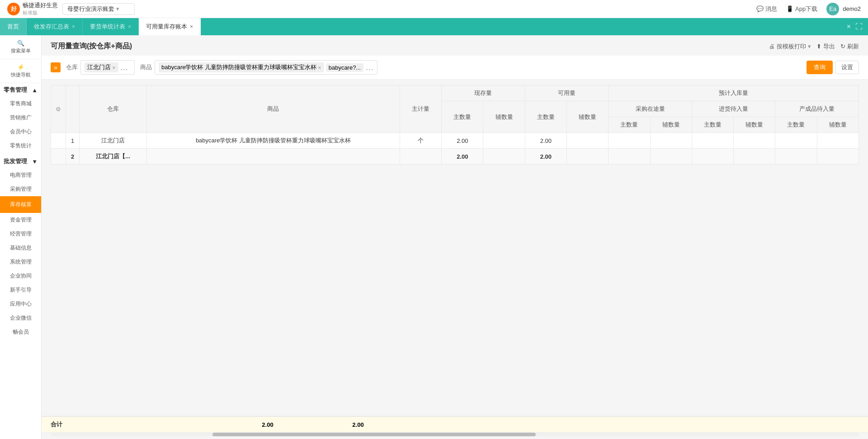 The width and height of the screenshot is (868, 439). Describe the element at coordinates (21, 47) in the screenshot. I see `sidebar-search: 🔍 搜索菜单` at that location.